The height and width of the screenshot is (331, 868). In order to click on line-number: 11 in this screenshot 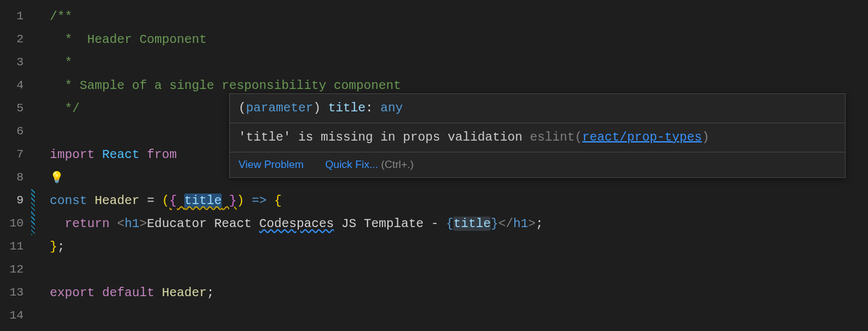, I will do `click(16, 246)`.